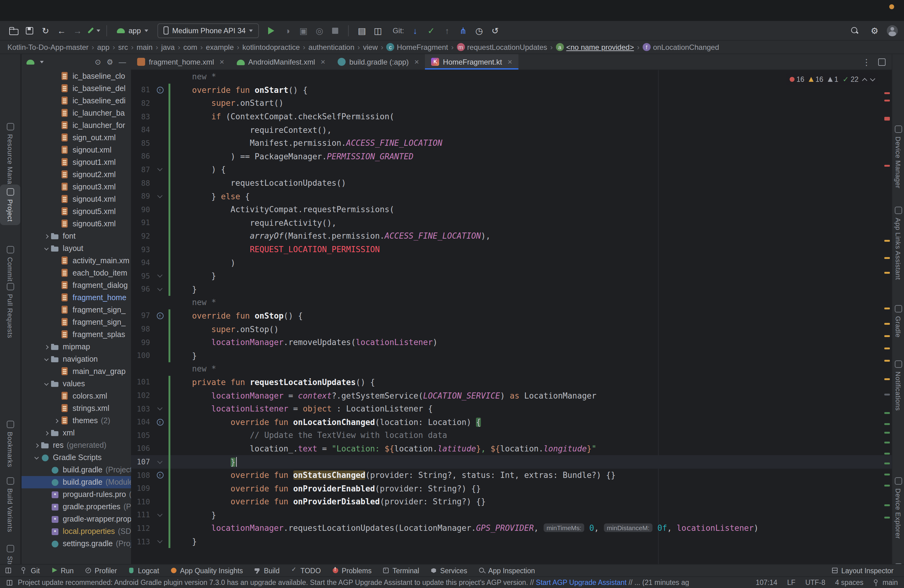 Image resolution: width=904 pixels, height=588 pixels. I want to click on toolwindow-button-layout-inspector: Layout Inspector, so click(862, 571).